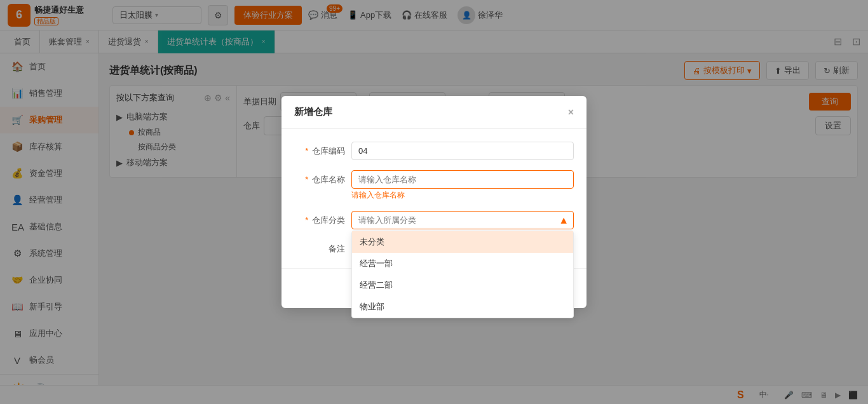  Describe the element at coordinates (434, 193) in the screenshot. I see `modal-body: * 仓库编码 * 仓库名称 请输入仓库名称` at that location.